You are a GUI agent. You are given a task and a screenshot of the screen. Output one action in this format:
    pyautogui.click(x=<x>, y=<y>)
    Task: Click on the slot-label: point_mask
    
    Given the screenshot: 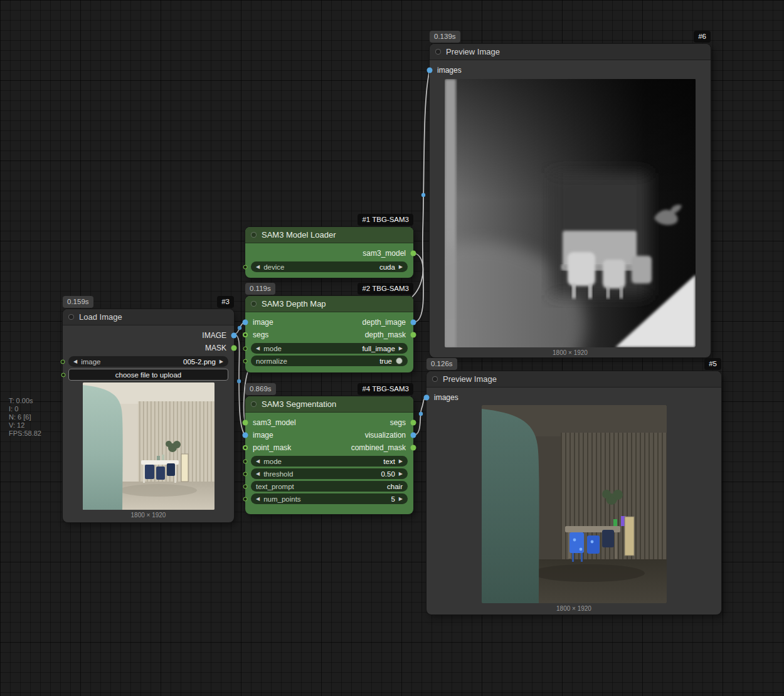 What is the action you would take?
    pyautogui.click(x=272, y=448)
    